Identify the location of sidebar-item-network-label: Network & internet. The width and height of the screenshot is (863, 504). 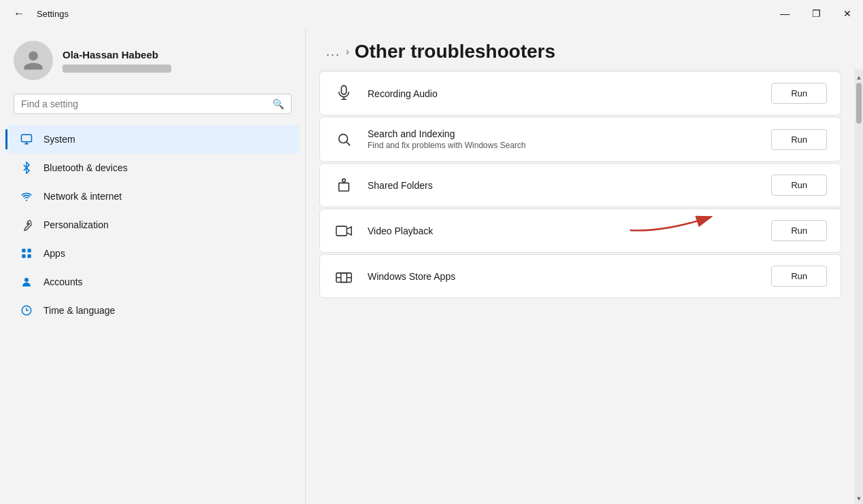
(83, 196).